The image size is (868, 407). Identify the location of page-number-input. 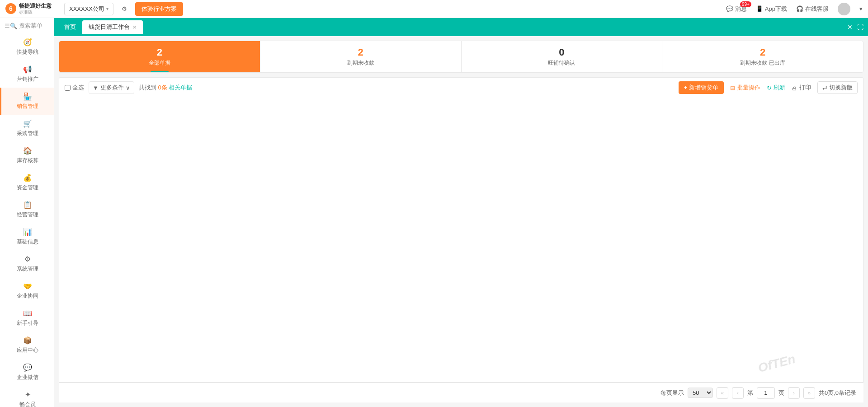
(766, 393).